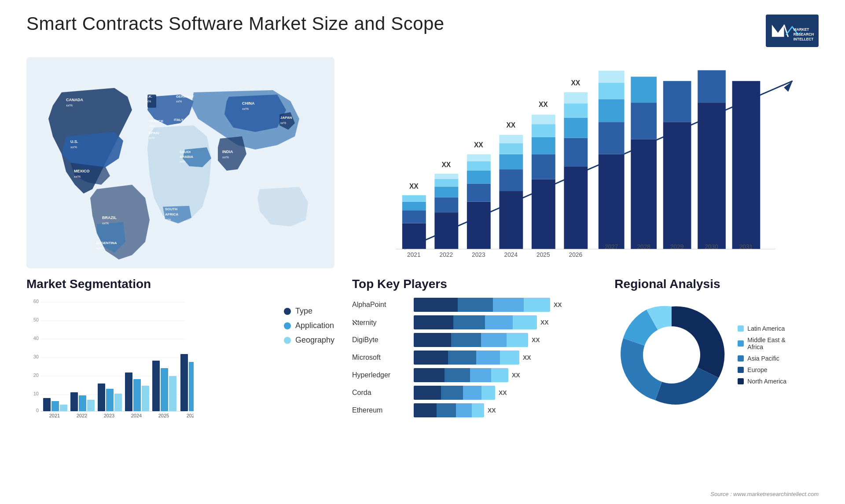 The image size is (845, 504). What do you see at coordinates (804, 34) in the screenshot?
I see `svg-text: RESEARCH` at bounding box center [804, 34].